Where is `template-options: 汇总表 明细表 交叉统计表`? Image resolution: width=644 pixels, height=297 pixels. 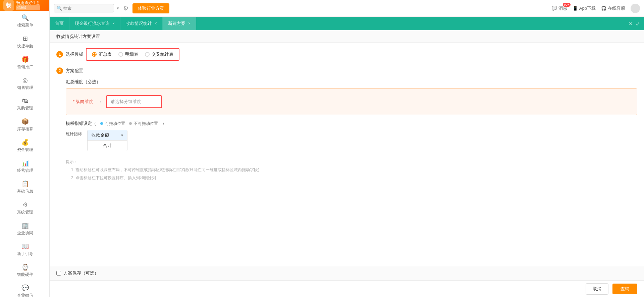 template-options: 汇总表 明细表 交叉统计表 is located at coordinates (133, 54).